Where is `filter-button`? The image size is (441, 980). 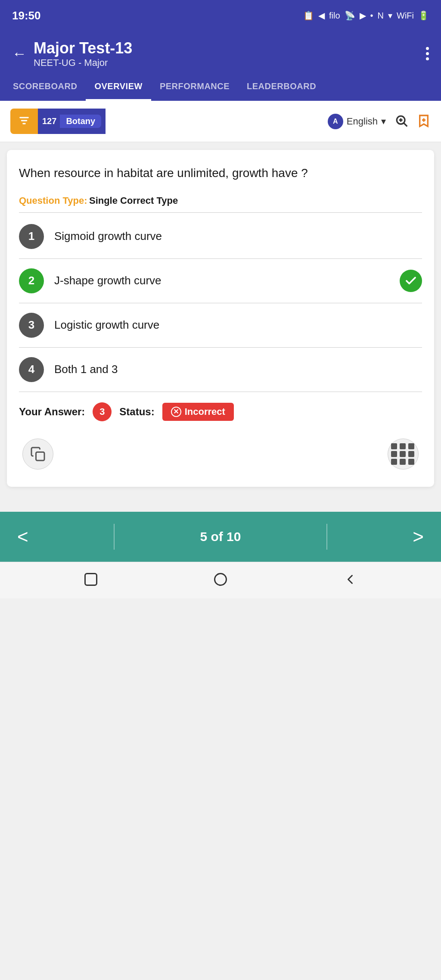 filter-button is located at coordinates (24, 121).